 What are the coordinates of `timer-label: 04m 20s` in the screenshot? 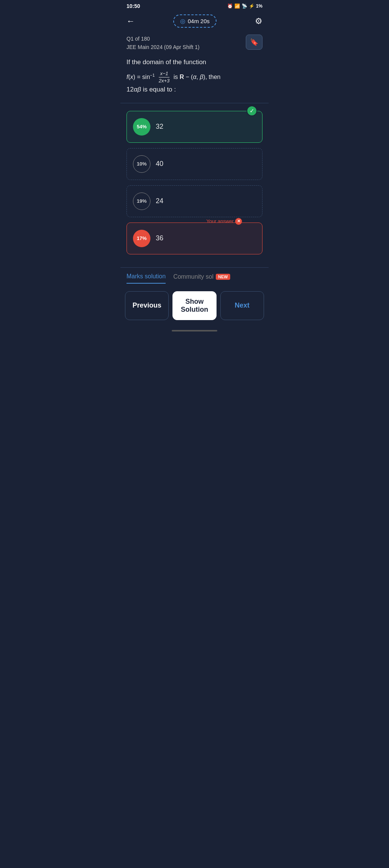 It's located at (199, 21).